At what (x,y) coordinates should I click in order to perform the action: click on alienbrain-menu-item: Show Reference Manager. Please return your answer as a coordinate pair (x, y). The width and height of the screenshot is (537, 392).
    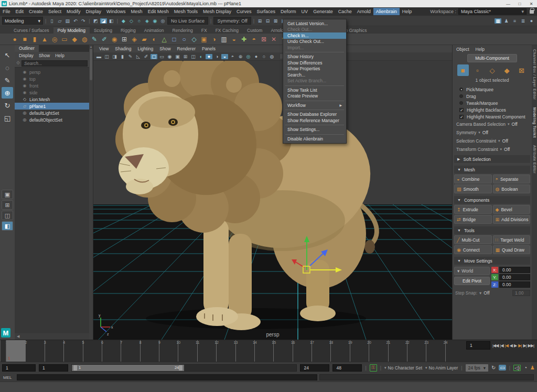
    Looking at the image, I should click on (315, 121).